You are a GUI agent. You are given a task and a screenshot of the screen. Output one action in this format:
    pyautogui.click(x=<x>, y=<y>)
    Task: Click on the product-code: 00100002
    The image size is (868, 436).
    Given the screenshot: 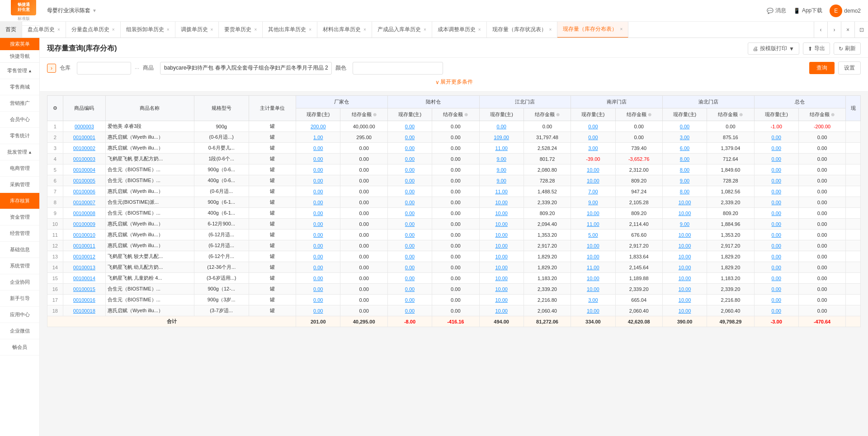 What is the action you would take?
    pyautogui.click(x=84, y=148)
    